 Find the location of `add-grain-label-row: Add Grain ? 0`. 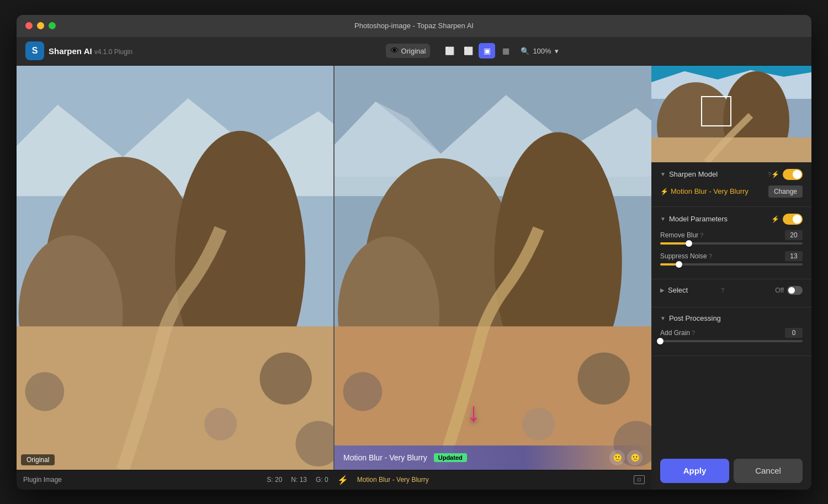

add-grain-label-row: Add Grain ? 0 is located at coordinates (731, 333).